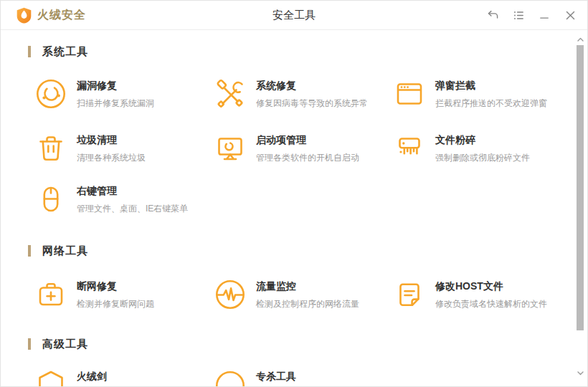 The width and height of the screenshot is (588, 387). Describe the element at coordinates (65, 344) in the screenshot. I see `section-title: 高级工具` at that location.